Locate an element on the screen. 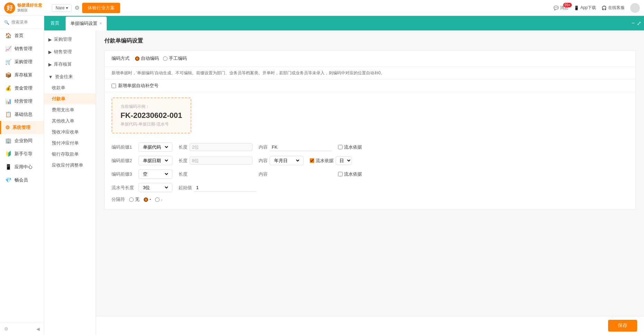  search-label: 搜索菜单 is located at coordinates (20, 22).